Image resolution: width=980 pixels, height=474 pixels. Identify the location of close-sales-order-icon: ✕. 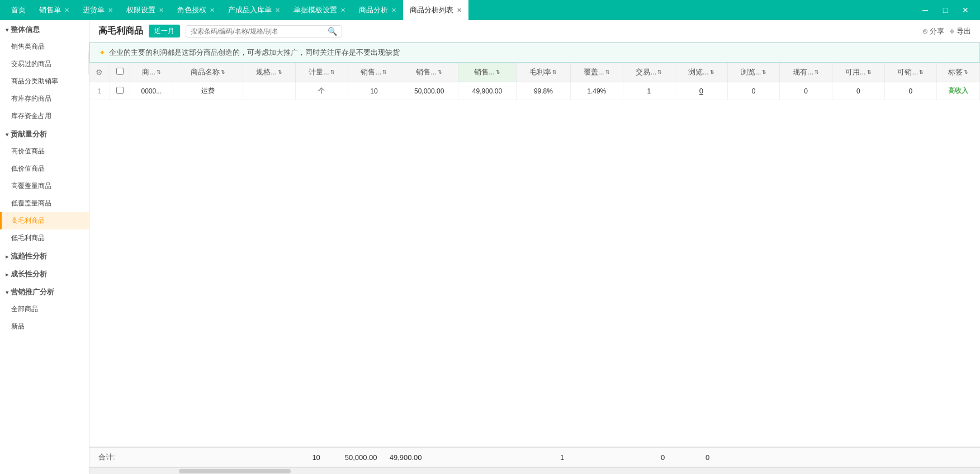
(67, 10).